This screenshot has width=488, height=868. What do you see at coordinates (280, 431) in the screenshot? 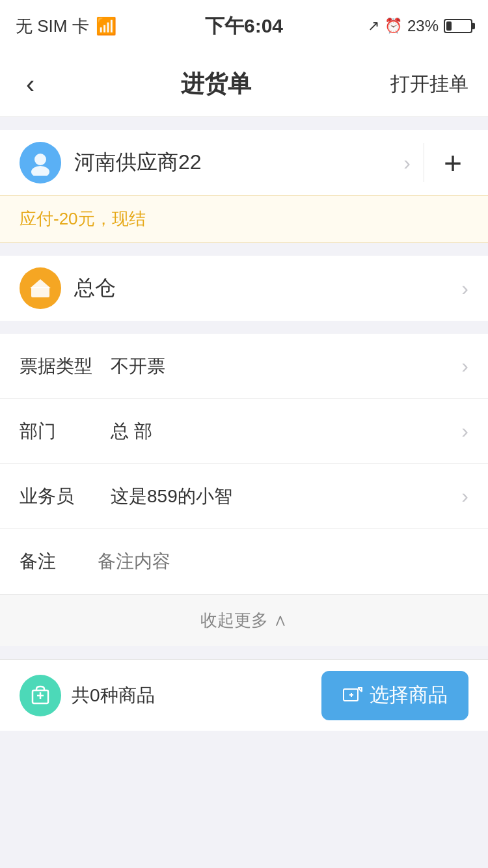
I see `dept-value: 总 部` at bounding box center [280, 431].